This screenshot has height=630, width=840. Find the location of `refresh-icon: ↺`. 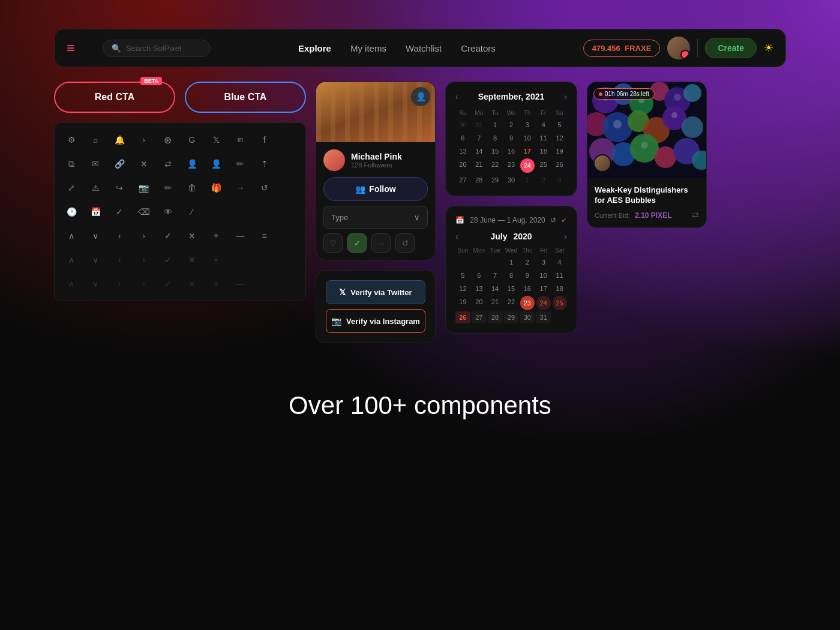

refresh-icon: ↺ is located at coordinates (265, 188).